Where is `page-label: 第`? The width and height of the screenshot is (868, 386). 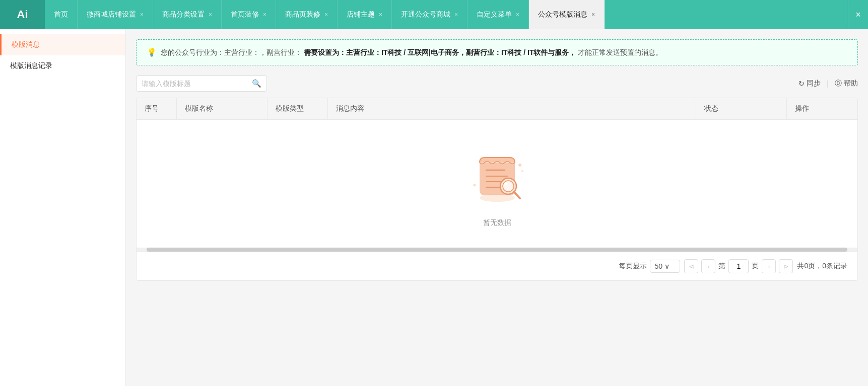 page-label: 第 is located at coordinates (722, 266).